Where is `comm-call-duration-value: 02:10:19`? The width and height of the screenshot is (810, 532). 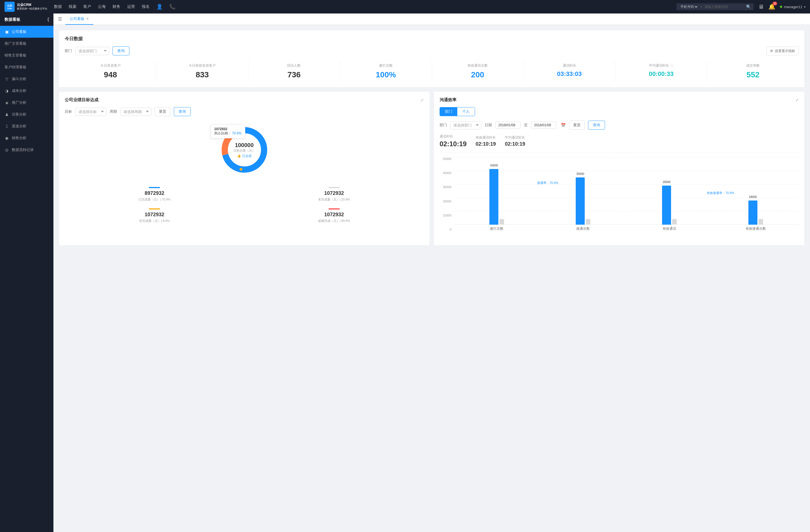 comm-call-duration-value: 02:10:19 is located at coordinates (453, 144).